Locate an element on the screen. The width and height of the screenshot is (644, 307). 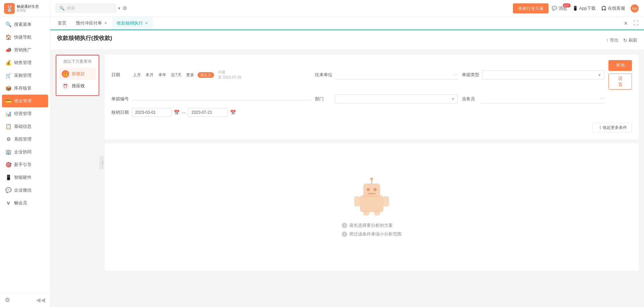
staff-input: ··· is located at coordinates (543, 99).